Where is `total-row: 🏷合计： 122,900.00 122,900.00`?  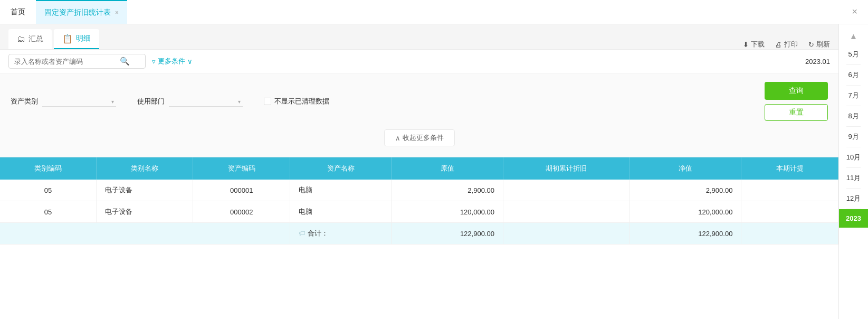 total-row: 🏷合计： 122,900.00 122,900.00 is located at coordinates (419, 233).